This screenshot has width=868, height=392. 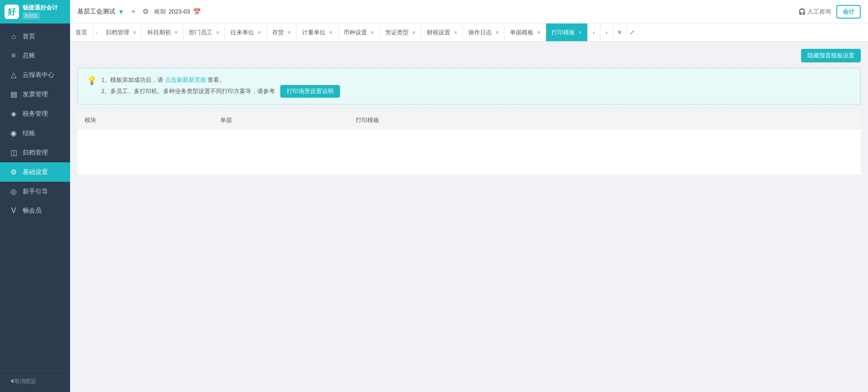 I want to click on tab-contacts-close: ×, so click(x=259, y=33).